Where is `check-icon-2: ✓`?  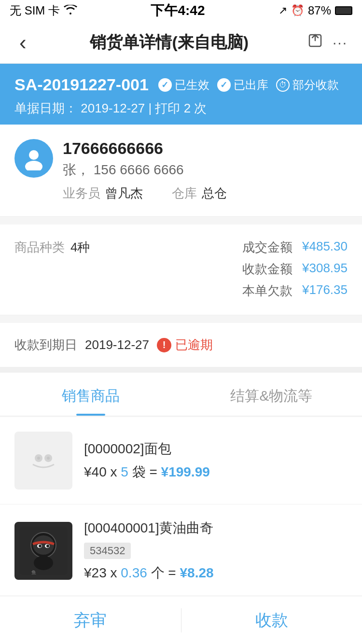 check-icon-2: ✓ is located at coordinates (224, 85).